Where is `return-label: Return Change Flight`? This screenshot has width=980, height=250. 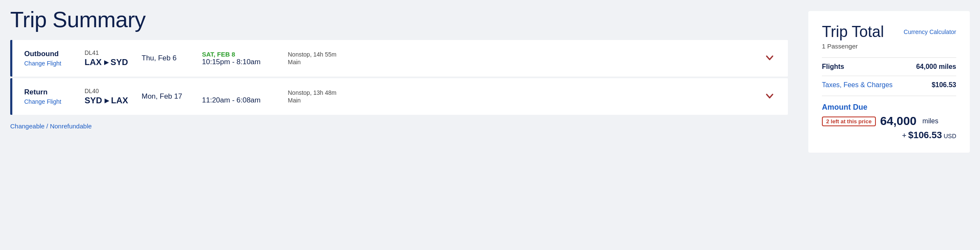 return-label: Return Change Flight is located at coordinates (48, 97).